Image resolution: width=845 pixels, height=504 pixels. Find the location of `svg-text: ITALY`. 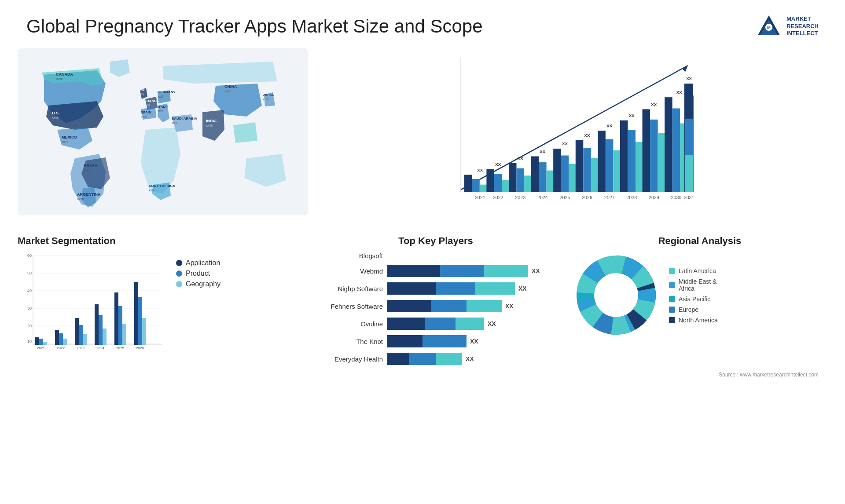

svg-text: ITALY is located at coordinates (162, 106).